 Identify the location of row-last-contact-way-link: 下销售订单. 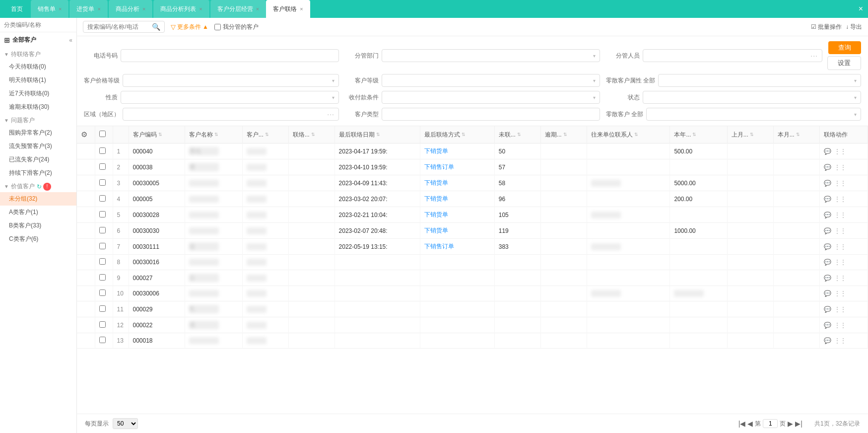
(439, 167).